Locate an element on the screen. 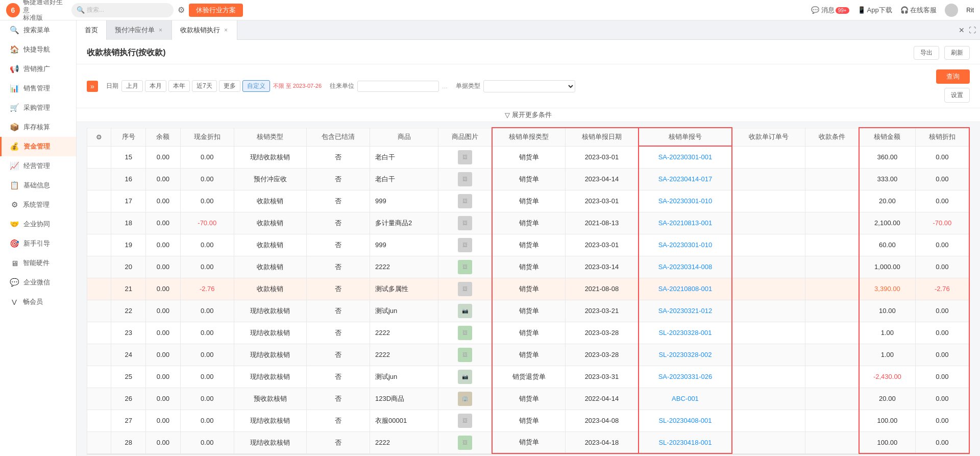 Image resolution: width=980 pixels, height=456 pixels. sidebar-item-搜索菜单: 🔍搜索菜单 is located at coordinates (38, 30).